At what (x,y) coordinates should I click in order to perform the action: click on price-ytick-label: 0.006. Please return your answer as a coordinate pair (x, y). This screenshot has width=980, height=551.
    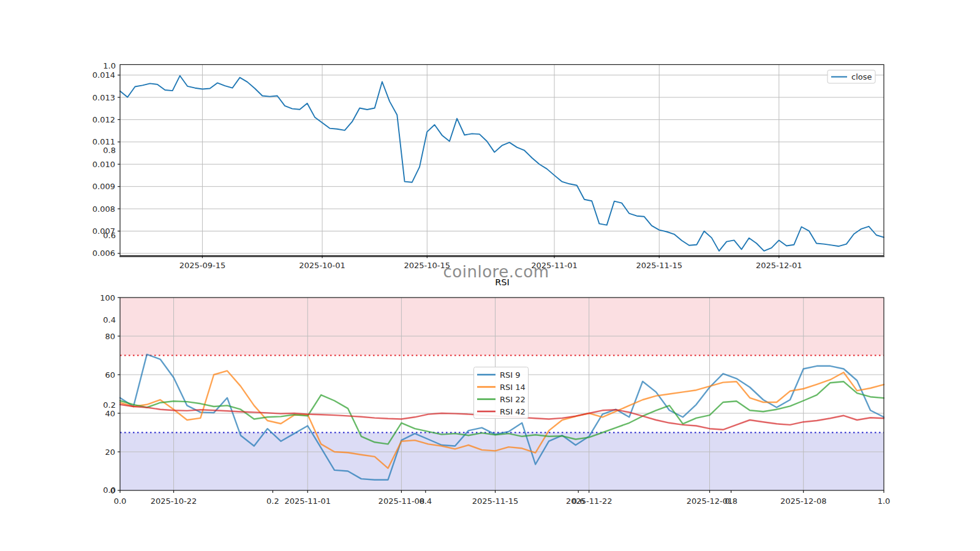
    Looking at the image, I should click on (104, 253).